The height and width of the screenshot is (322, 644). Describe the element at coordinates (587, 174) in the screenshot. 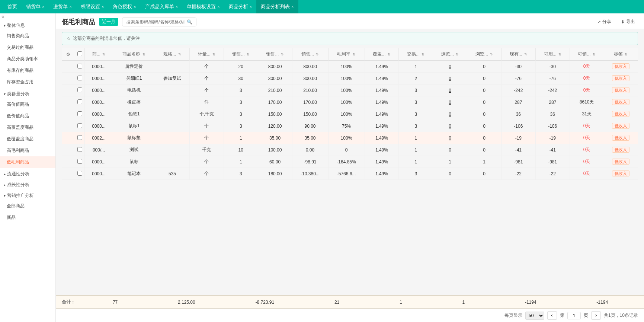

I see `row-saleable: 0天` at that location.